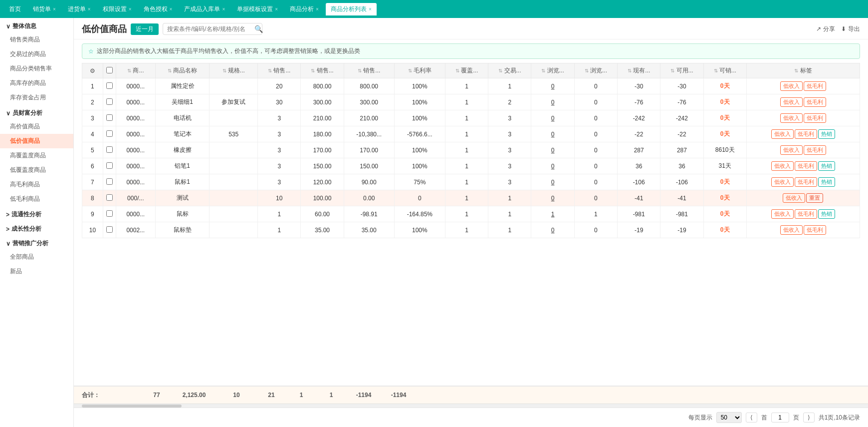 This screenshot has height=427, width=868. I want to click on col-sales2: ⇅ 销售..., so click(369, 71).